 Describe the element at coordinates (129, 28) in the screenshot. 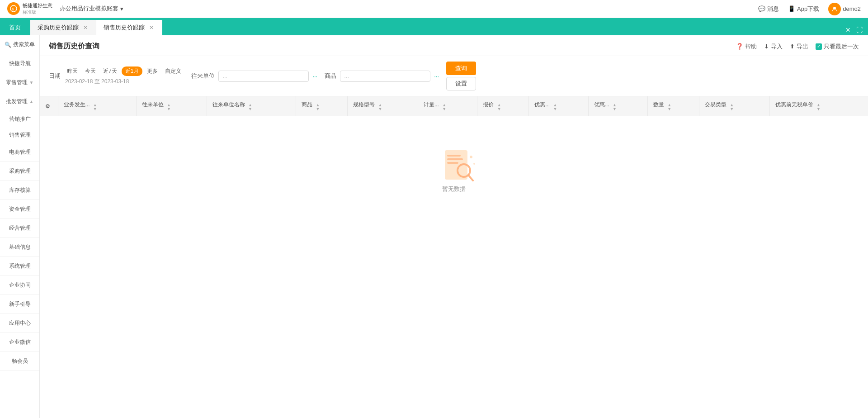

I see `tab-sales-history: 销售历史价跟踪 ✕` at that location.